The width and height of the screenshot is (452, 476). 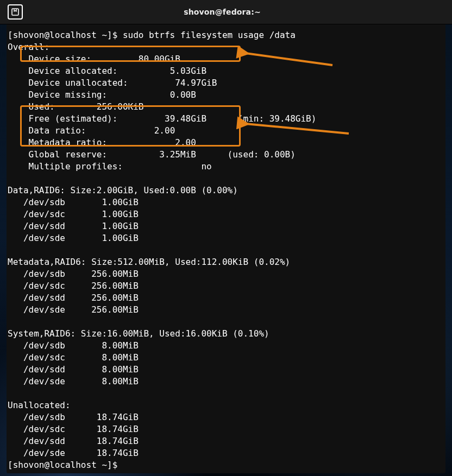 I want to click on label: Device missing:, so click(x=58, y=94).